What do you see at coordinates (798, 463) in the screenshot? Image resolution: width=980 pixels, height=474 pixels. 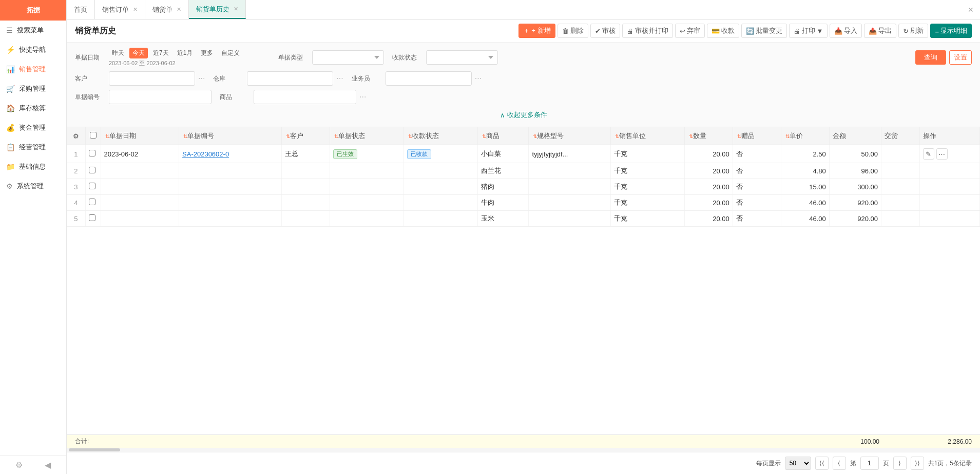 I see `per-page-select: 50 100` at bounding box center [798, 463].